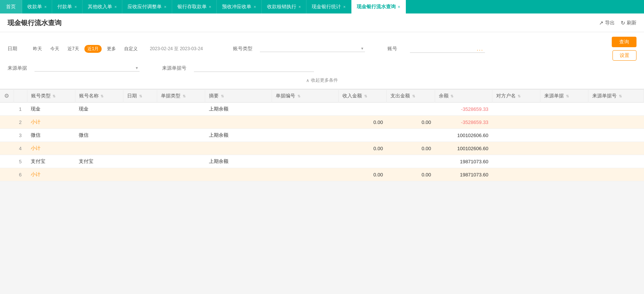 The image size is (644, 294). Describe the element at coordinates (379, 7) in the screenshot. I see `nav-item-cashflow: 现金银行流水查询×` at that location.